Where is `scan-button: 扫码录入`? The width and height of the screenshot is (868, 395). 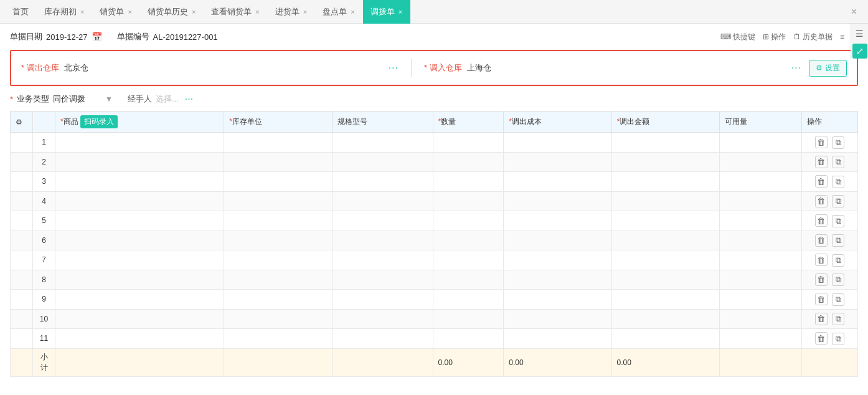
scan-button: 扫码录入 is located at coordinates (99, 122).